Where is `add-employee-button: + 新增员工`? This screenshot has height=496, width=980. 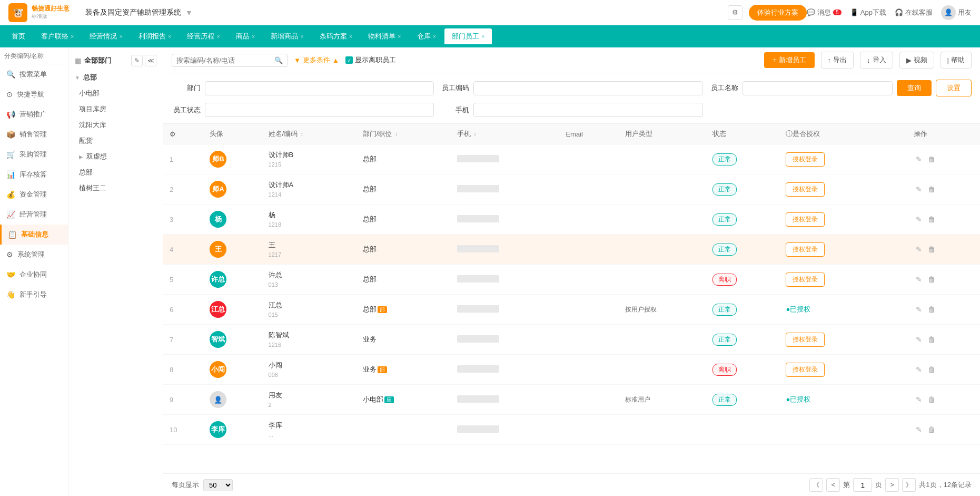
add-employee-button: + 新增员工 is located at coordinates (789, 60).